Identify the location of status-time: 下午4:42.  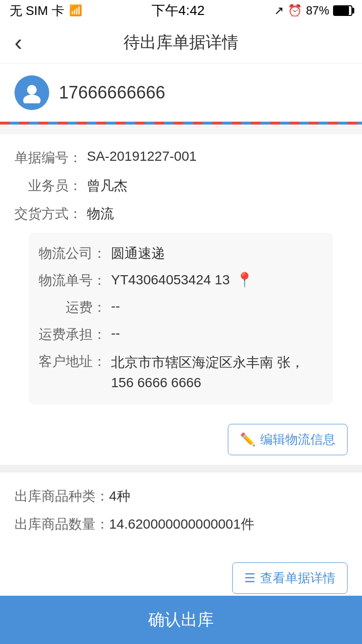
(179, 11).